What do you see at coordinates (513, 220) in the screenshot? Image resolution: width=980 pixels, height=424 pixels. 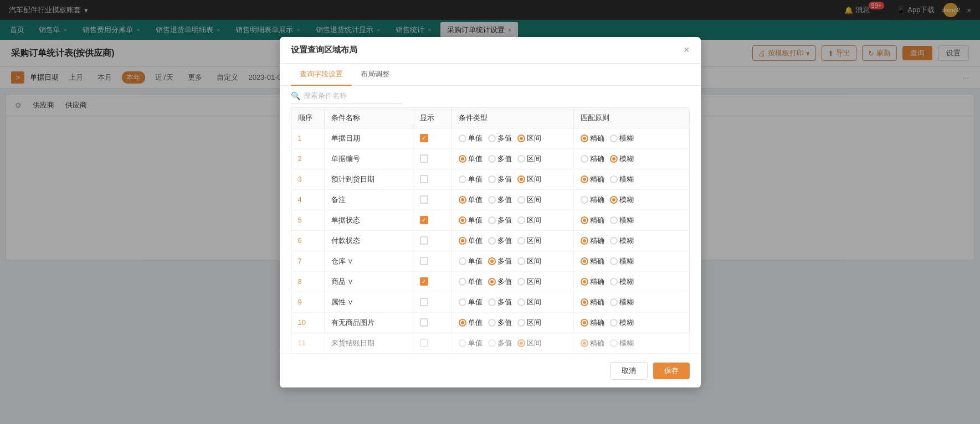 I see `row5-condition-type: 单值 多值 区间` at bounding box center [513, 220].